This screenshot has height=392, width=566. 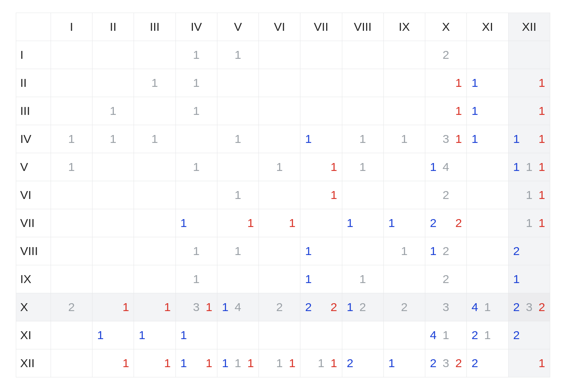 I want to click on cell: 3, so click(x=446, y=307).